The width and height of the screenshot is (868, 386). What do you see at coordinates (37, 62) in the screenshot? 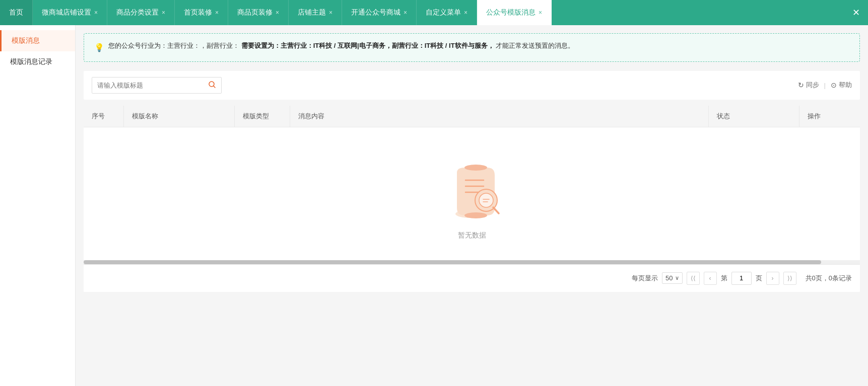
I see `sidebar-item-template-record: 模版消息记录` at bounding box center [37, 62].